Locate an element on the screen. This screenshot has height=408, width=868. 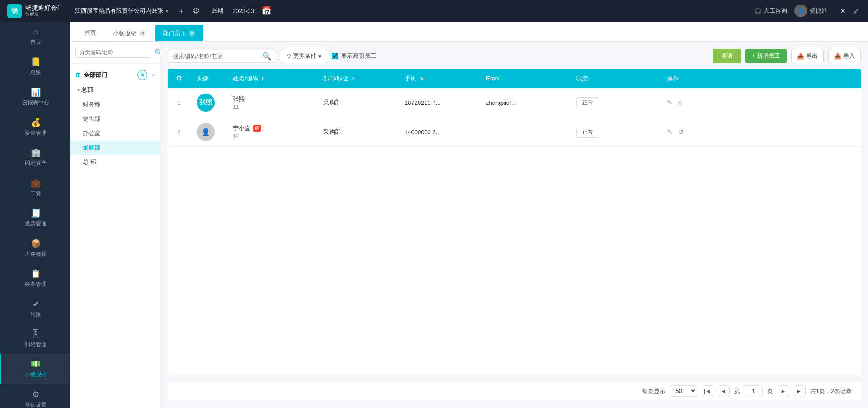
sidebar-item-label: 固定资产 is located at coordinates (36, 164).